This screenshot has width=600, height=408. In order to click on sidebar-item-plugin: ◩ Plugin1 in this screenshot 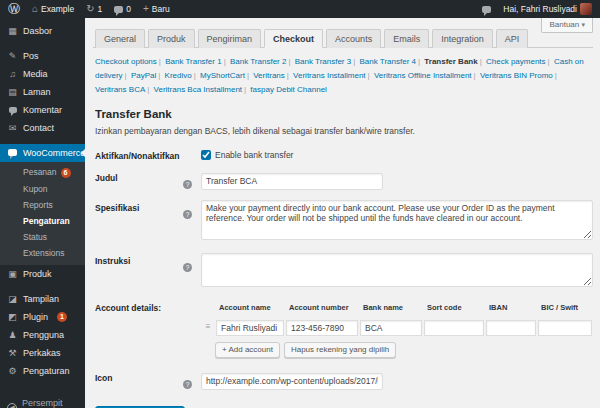, I will do `click(42, 317)`.